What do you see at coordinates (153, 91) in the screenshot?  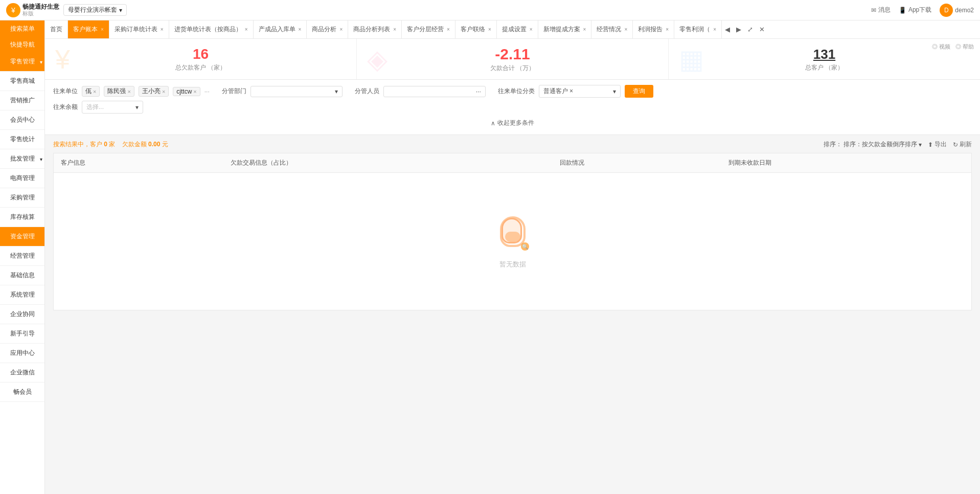 I see `filter-tag-3: 王小亮 ×` at bounding box center [153, 91].